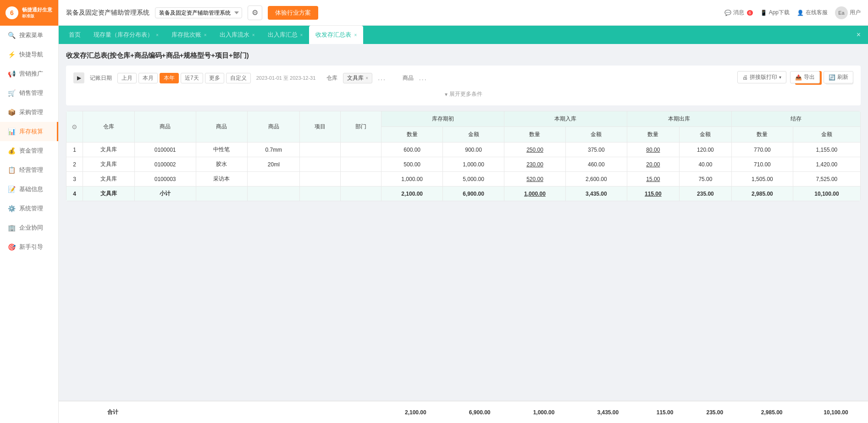 Image resolution: width=868 pixels, height=423 pixels. What do you see at coordinates (705, 165) in the screenshot?
I see `row-out-amt: 40.00` at bounding box center [705, 165].